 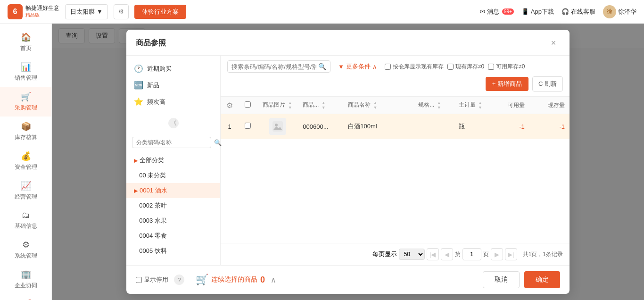 What do you see at coordinates (121, 12) in the screenshot?
I see `gear-button: ⚙` at bounding box center [121, 12].